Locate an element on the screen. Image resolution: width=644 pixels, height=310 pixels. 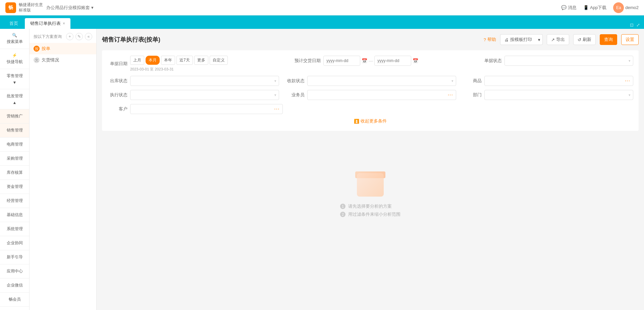
query-btn: 查询 is located at coordinates (608, 40).